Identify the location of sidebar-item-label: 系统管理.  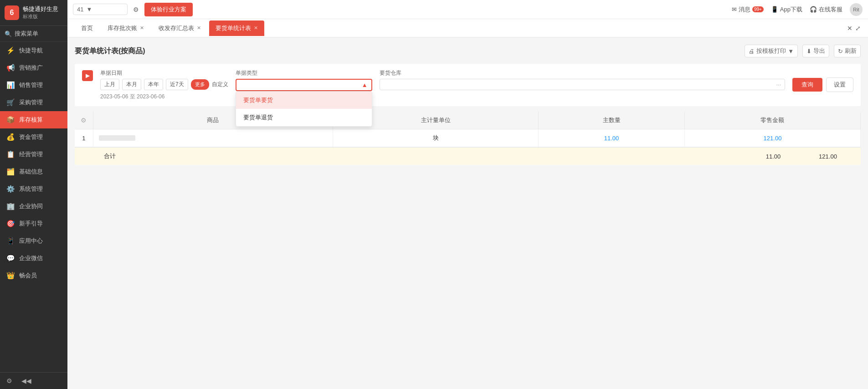
(31, 189).